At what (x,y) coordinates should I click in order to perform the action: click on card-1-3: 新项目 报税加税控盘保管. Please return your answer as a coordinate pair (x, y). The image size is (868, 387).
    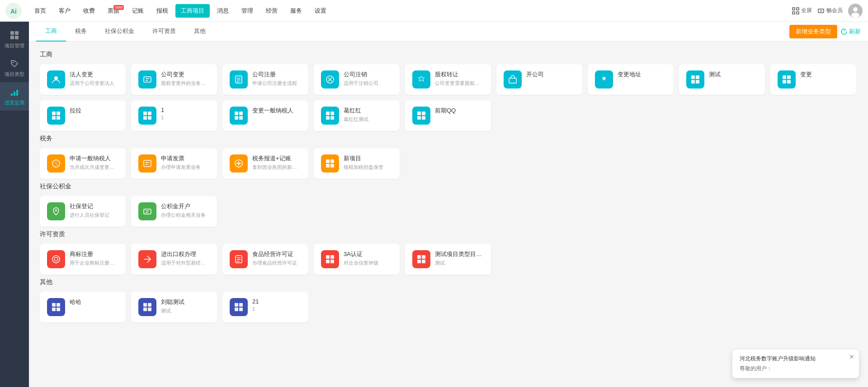
    Looking at the image, I should click on (357, 163).